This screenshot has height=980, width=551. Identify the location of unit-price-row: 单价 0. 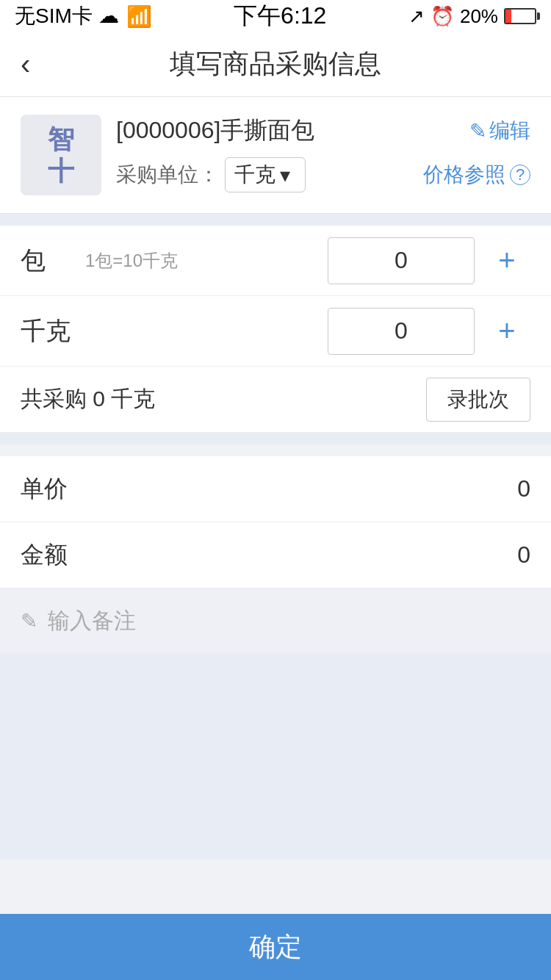
(276, 489).